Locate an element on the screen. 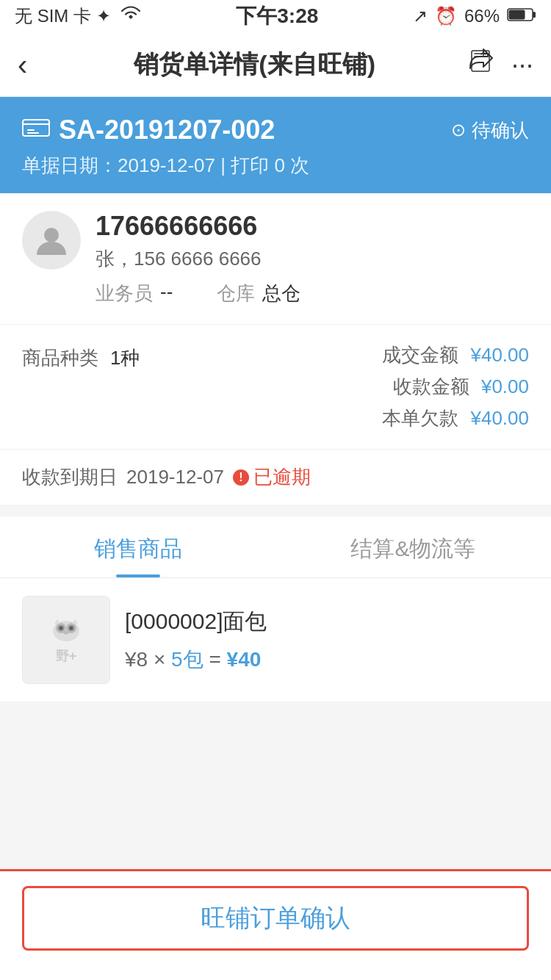 This screenshot has height=980, width=551. order-header-card: SA-20191207-002 ⊙ 待确认 单据日期：2019-12-07 | … is located at coordinates (276, 145).